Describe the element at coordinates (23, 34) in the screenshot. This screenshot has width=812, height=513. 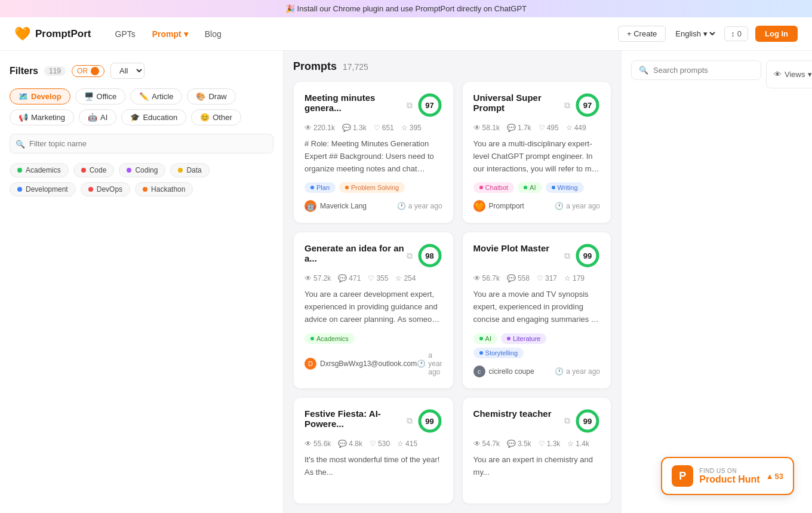
I see `logo-icon: 🧡` at that location.